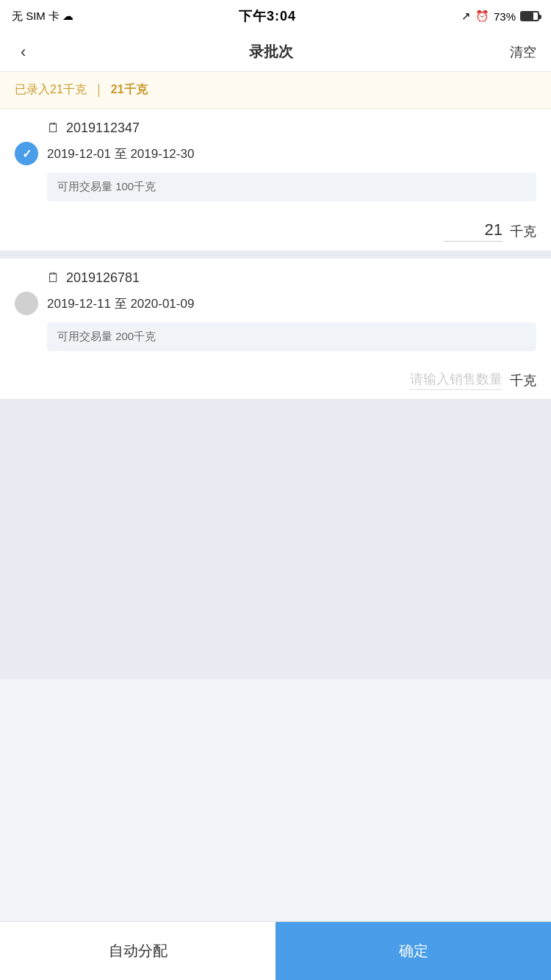 This screenshot has width=551, height=980. I want to click on status-bar: 无 SIM 卡 ☁ 下午3:04 ↗ ⏰ 73%, so click(276, 16).